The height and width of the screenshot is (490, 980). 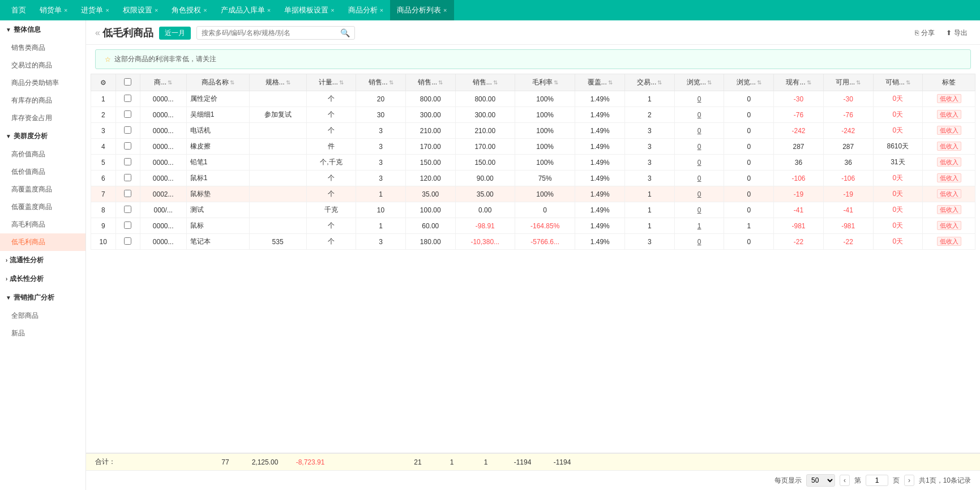 I want to click on sidebar-collapse-btn: «, so click(x=97, y=33).